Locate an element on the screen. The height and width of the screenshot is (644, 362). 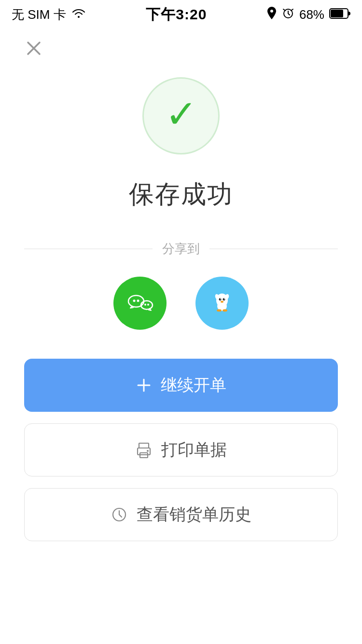
alarm-icon is located at coordinates (288, 14).